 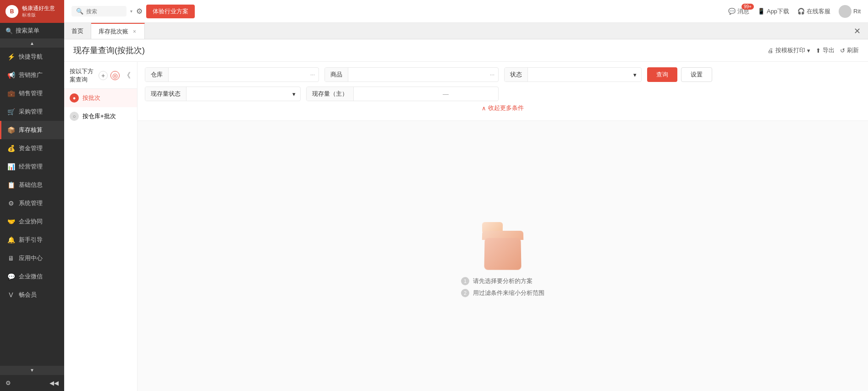 What do you see at coordinates (32, 93) in the screenshot?
I see `sidebar-item-sales: 💼 销售管理` at bounding box center [32, 93].